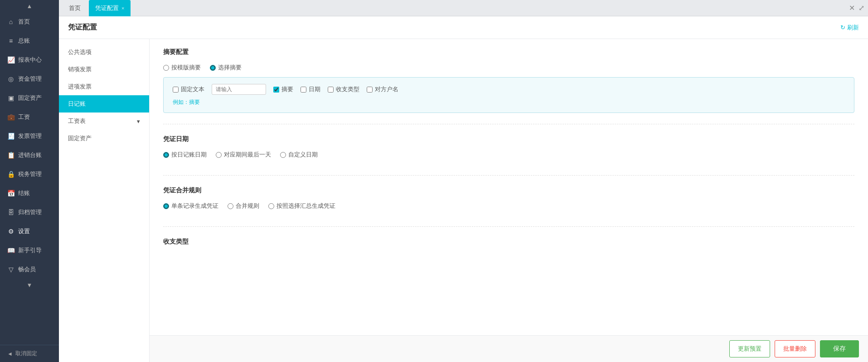 Image resolution: width=868 pixels, height=362 pixels. Describe the element at coordinates (852, 8) in the screenshot. I see `window-close-icon: ✕` at that location.